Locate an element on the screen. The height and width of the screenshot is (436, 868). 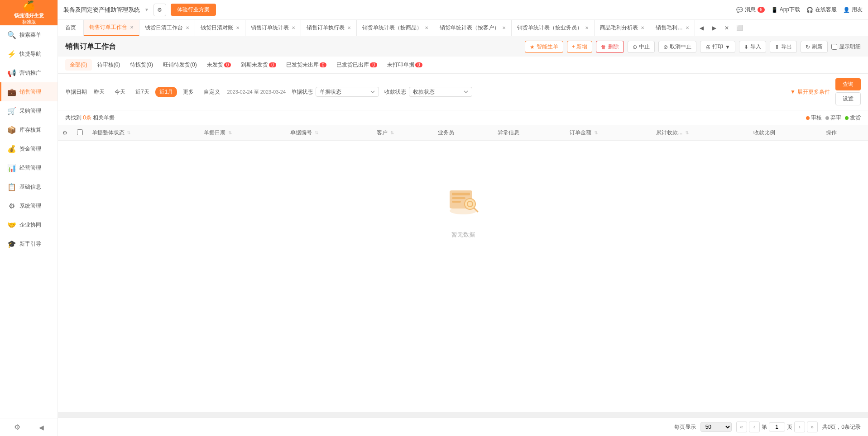
yesterday-btn: 昨天 is located at coordinates (99, 92).